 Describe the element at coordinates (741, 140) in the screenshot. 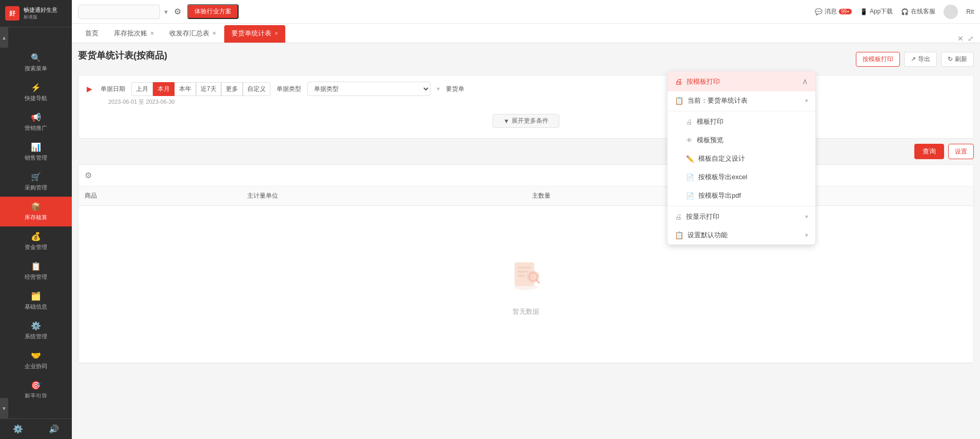

I see `template-preview-item: 👁 模板预览` at that location.